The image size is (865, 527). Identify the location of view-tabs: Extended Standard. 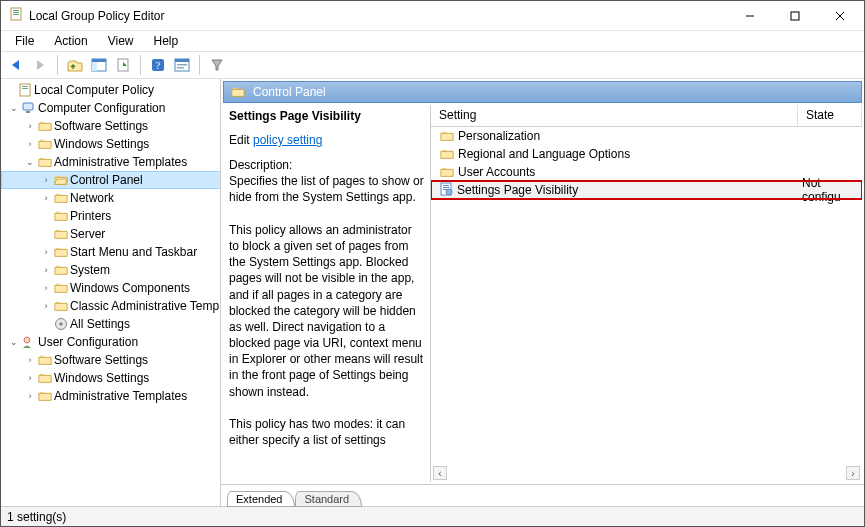
(542, 495).